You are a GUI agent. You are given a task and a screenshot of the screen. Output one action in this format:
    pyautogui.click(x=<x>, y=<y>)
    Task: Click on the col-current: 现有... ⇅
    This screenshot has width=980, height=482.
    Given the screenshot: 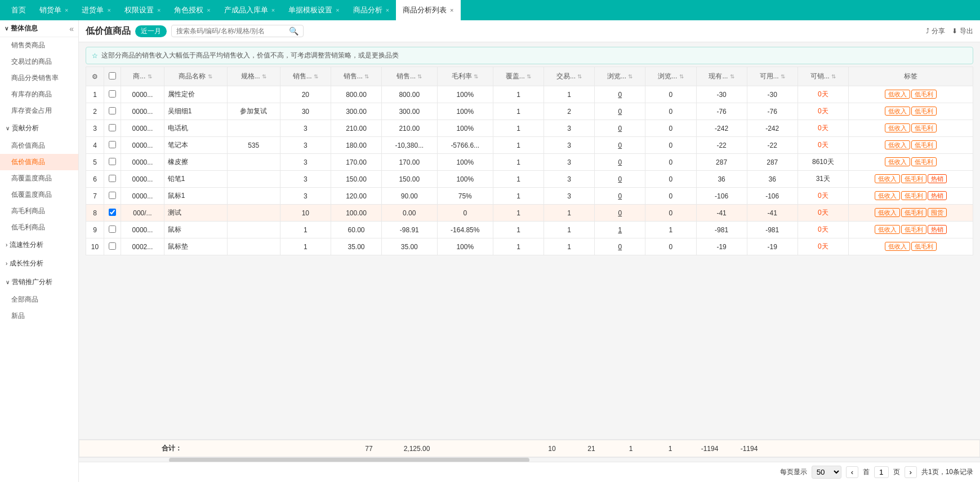 What is the action you would take?
    pyautogui.click(x=721, y=77)
    